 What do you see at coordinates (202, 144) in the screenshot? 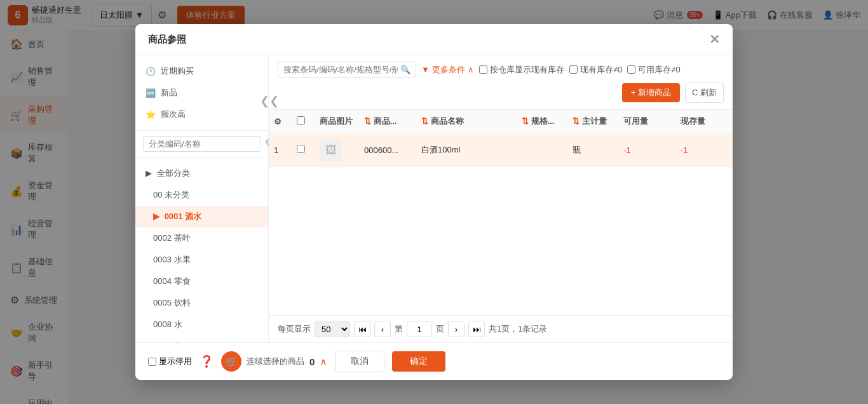
I see `category-search-input` at bounding box center [202, 144].